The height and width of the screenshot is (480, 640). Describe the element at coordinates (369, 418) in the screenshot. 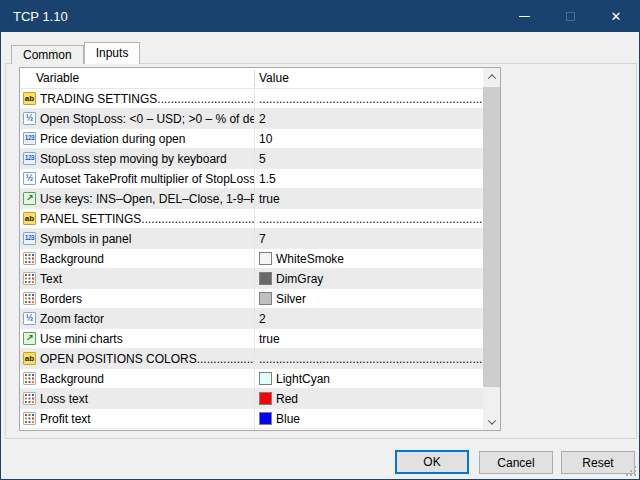

I see `value-cell: Blue` at that location.